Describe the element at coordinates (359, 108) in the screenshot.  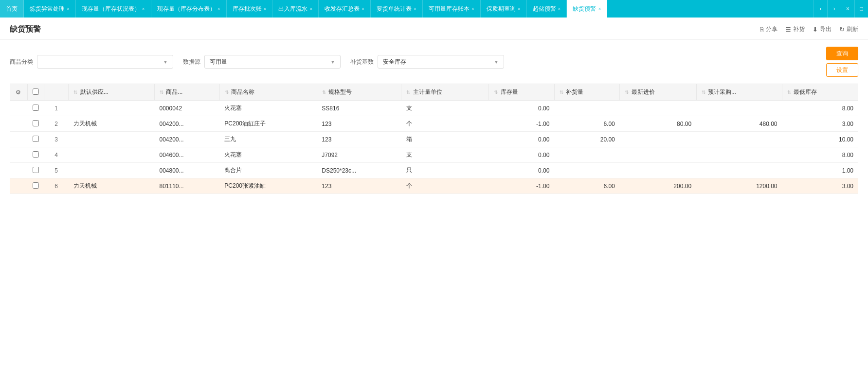
I see `row-spec: SS816` at that location.